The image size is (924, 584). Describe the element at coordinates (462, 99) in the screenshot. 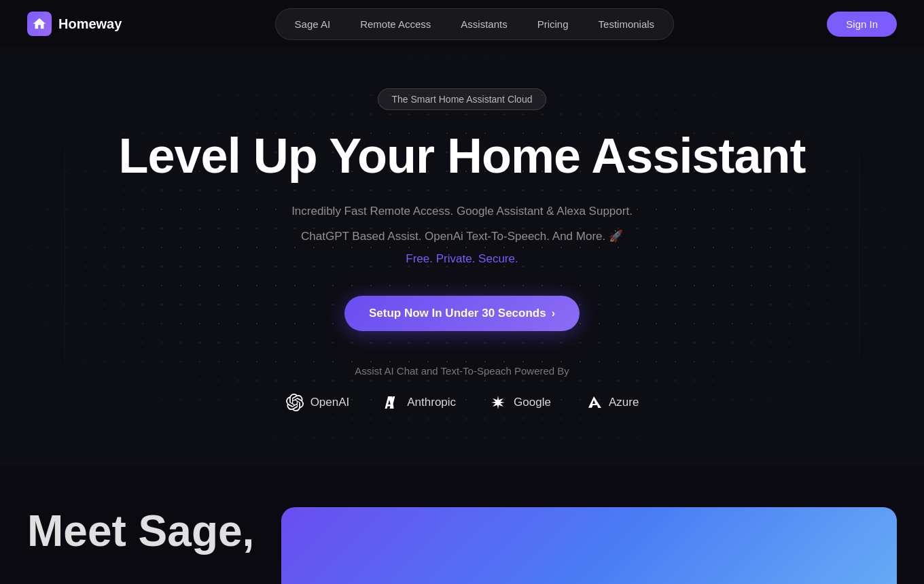

I see `hero-badge: The Smart Home Assistant Cloud` at that location.